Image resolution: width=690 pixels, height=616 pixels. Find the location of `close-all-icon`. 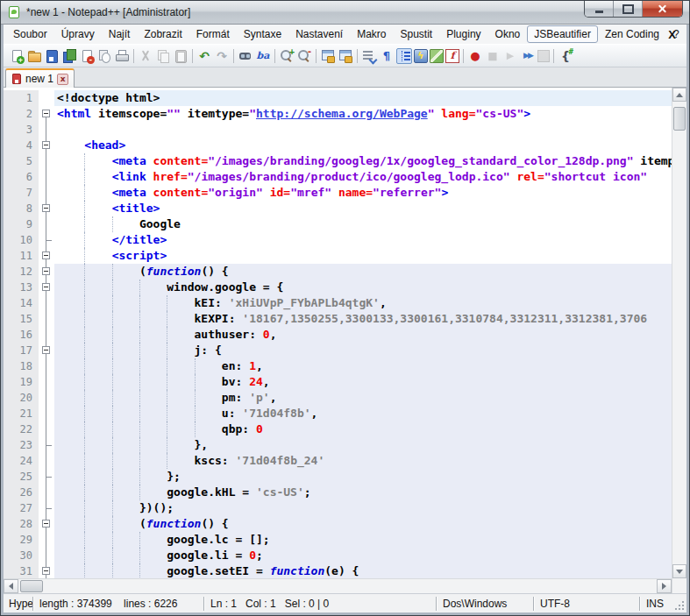

close-all-icon is located at coordinates (104, 56).